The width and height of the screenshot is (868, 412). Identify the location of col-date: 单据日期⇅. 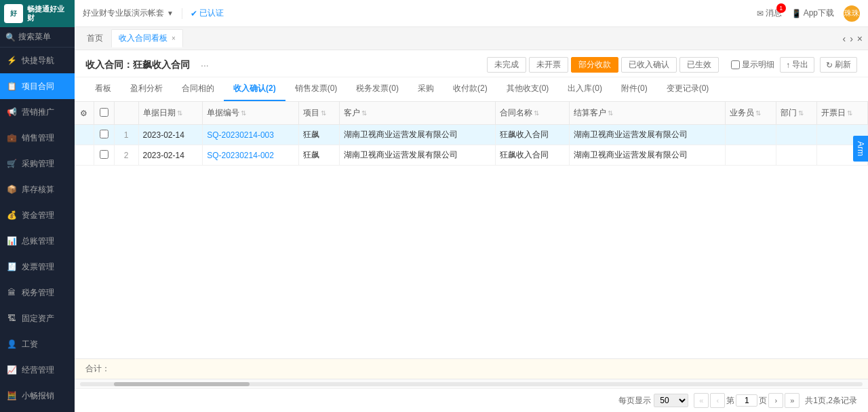
(171, 113).